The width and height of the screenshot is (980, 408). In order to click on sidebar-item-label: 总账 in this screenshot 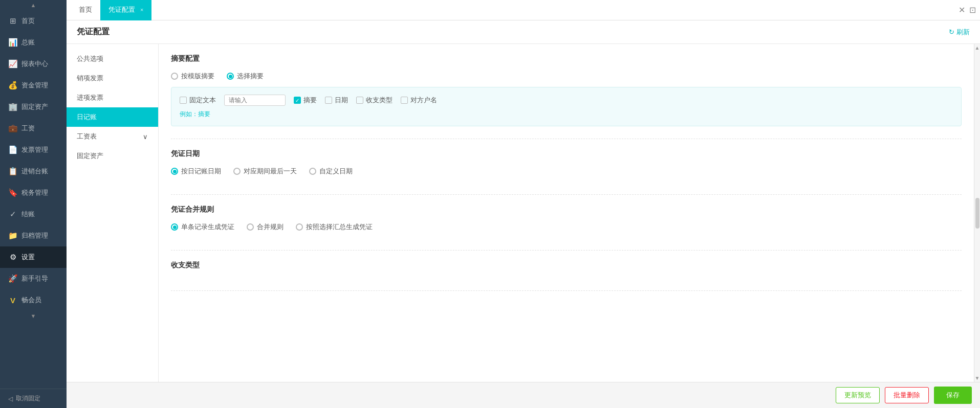, I will do `click(28, 42)`.